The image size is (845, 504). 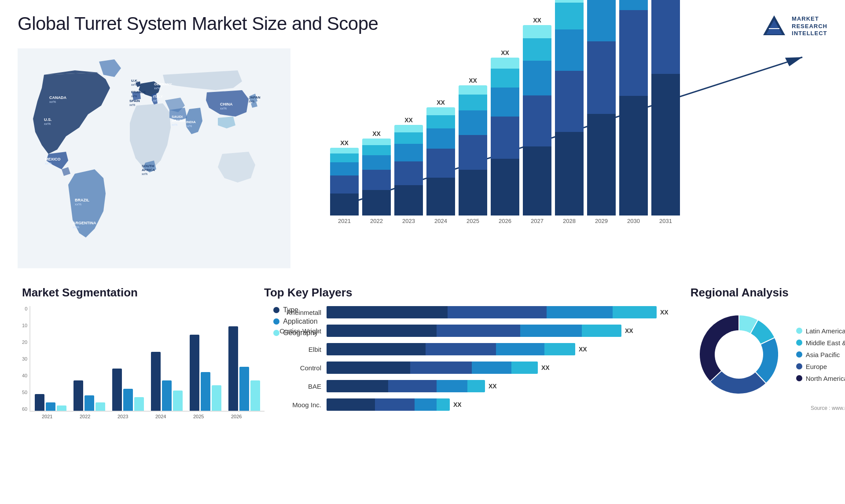 I want to click on x-axis: 2021202220232024202520262027202820292030…, so click(x=563, y=221).